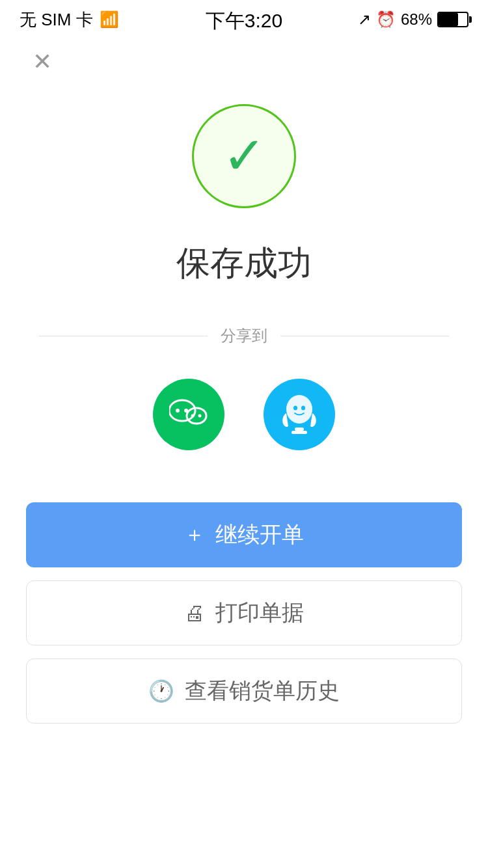  What do you see at coordinates (244, 20) in the screenshot?
I see `status-bar: 无 SIM 卡 📶 下午3:20 ↗ ⏰ 68%` at bounding box center [244, 20].